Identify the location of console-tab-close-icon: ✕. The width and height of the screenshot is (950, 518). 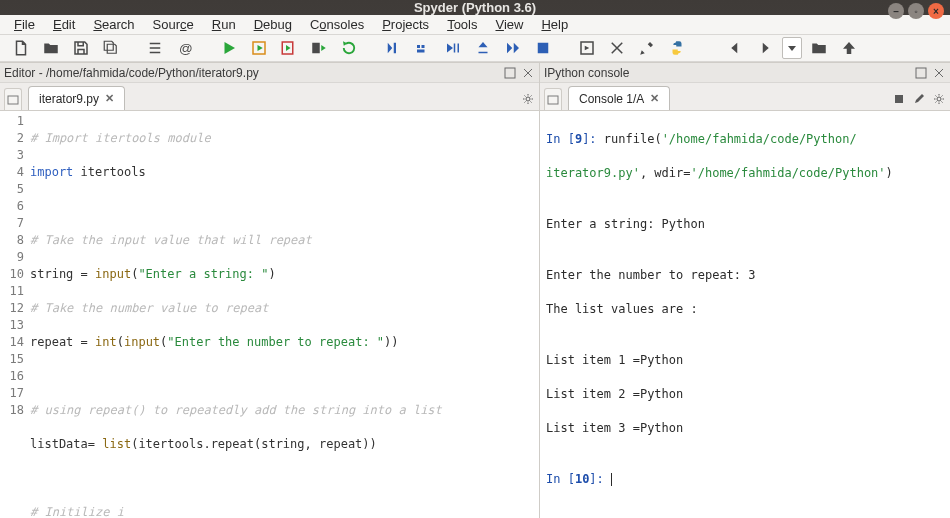
(654, 98).